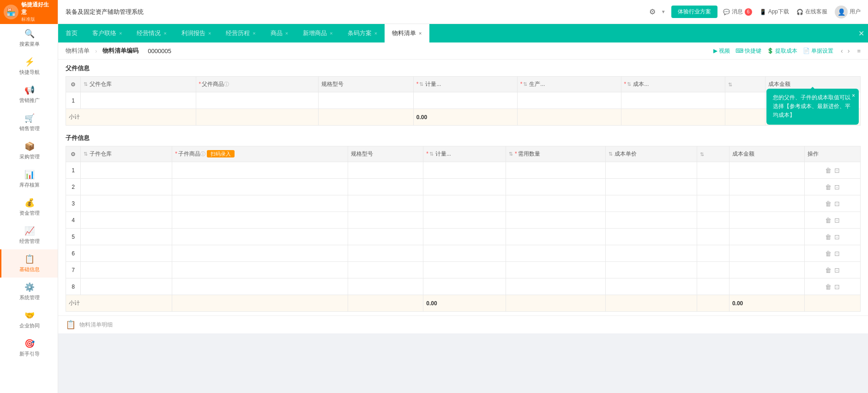 The height and width of the screenshot is (393, 868). Describe the element at coordinates (210, 33) in the screenshot. I see `tab-profit-close: ×` at that location.